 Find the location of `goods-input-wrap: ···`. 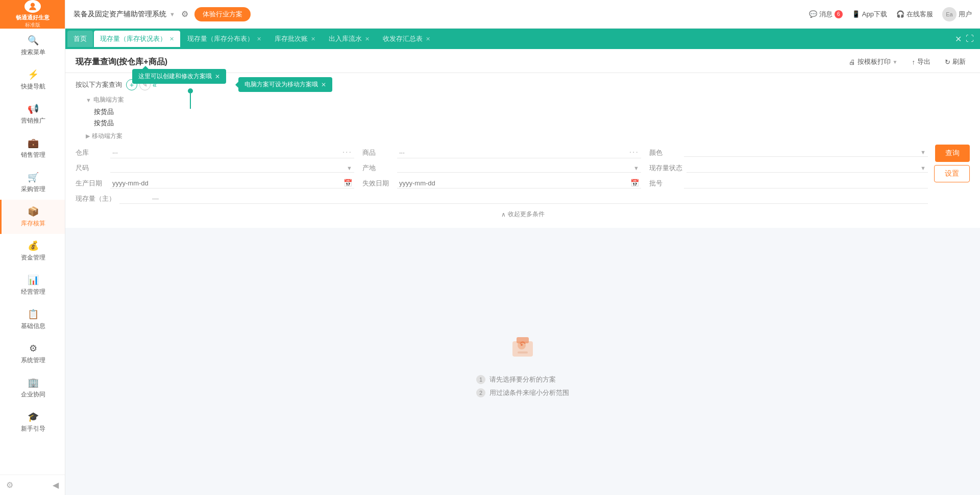

goods-input-wrap: ··· is located at coordinates (519, 152).